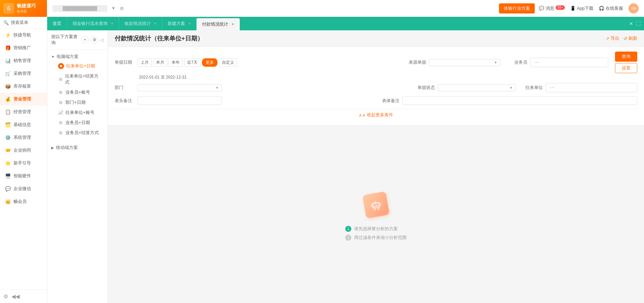 The width and height of the screenshot is (644, 303). What do you see at coordinates (8, 150) in the screenshot?
I see `corp-icon: 🤝` at bounding box center [8, 150].